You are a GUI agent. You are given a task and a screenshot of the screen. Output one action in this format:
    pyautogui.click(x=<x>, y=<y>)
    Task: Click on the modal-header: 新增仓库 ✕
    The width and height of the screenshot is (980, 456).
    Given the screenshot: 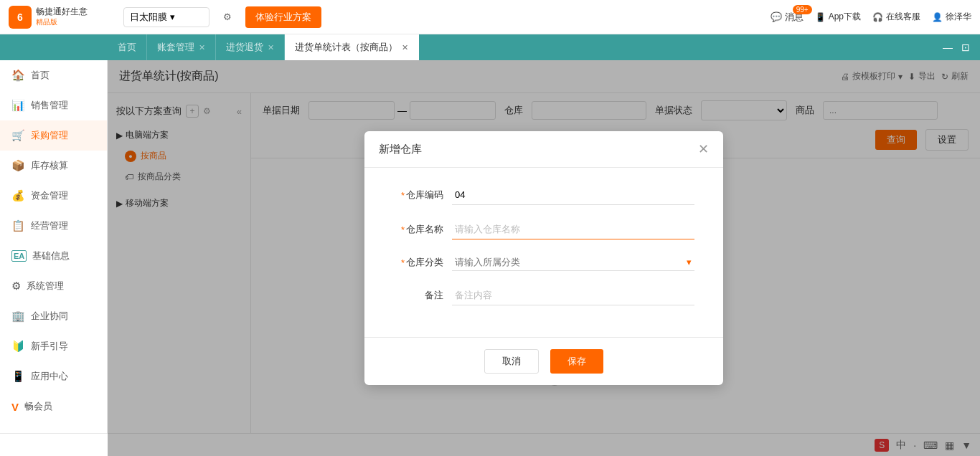 What is the action you would take?
    pyautogui.click(x=544, y=149)
    